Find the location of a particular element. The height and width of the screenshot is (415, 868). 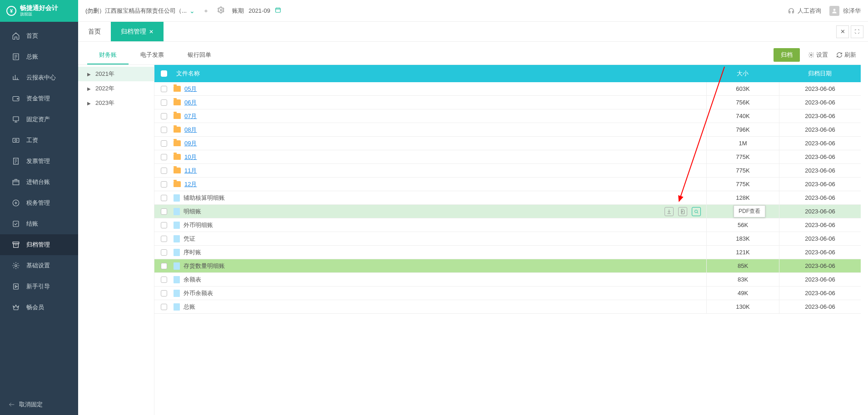

file-name-link: 12月 is located at coordinates (191, 184).